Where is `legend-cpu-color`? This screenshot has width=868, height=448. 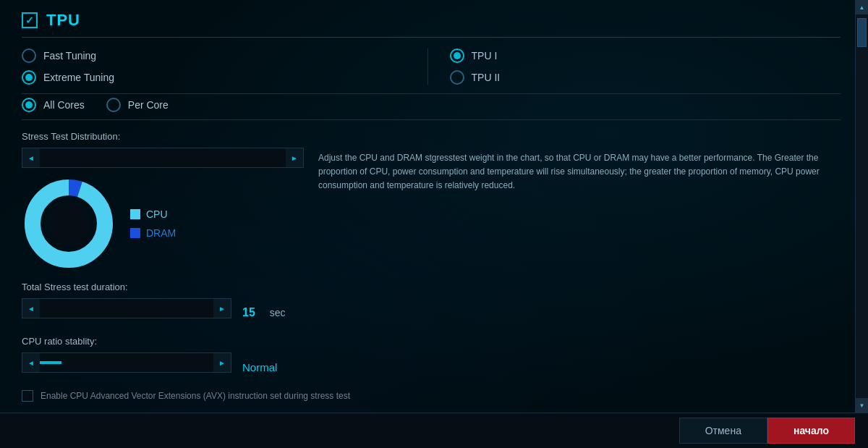 legend-cpu-color is located at coordinates (135, 214).